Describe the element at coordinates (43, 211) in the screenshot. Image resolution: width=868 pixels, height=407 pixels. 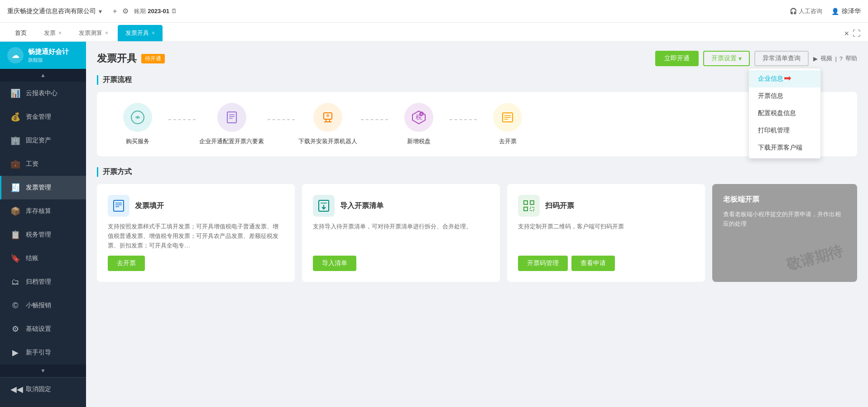
I see `sidebar-item-kucun: 📦 库存核算` at that location.